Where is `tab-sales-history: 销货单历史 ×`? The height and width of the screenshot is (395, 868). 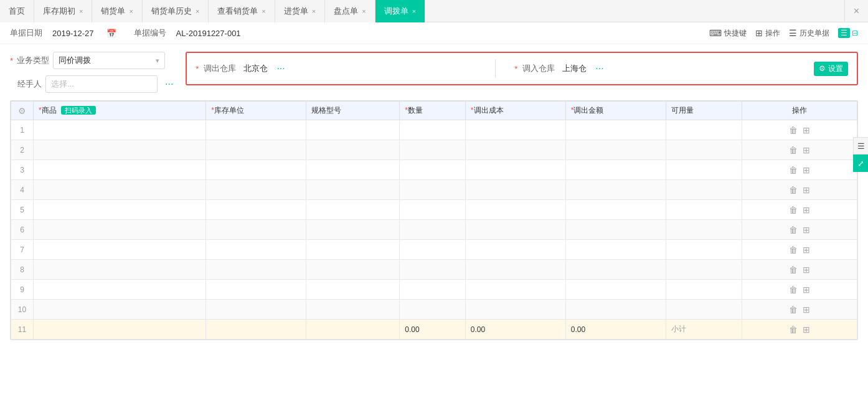 tab-sales-history: 销货单历史 × is located at coordinates (176, 11).